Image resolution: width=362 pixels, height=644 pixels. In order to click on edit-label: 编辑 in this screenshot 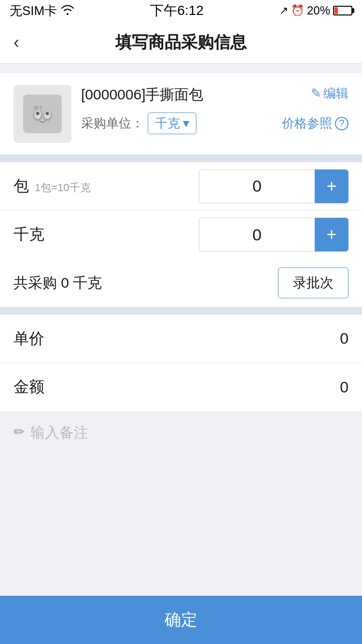, I will do `click(336, 94)`.